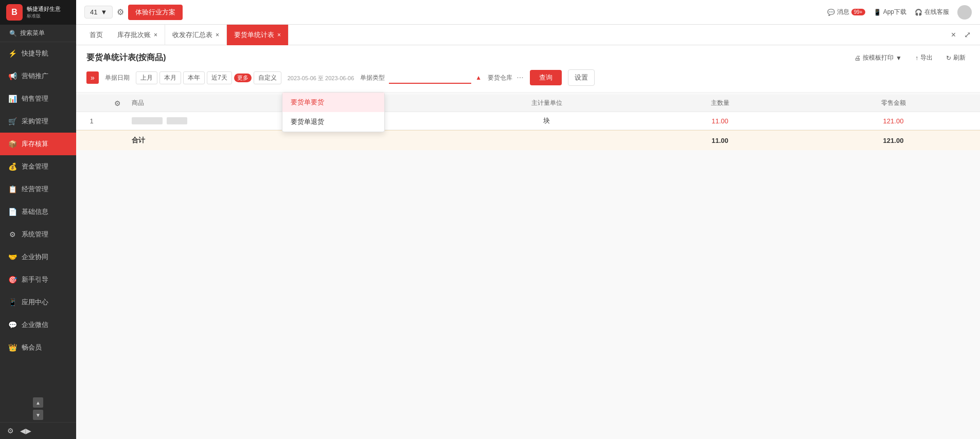  I want to click on this-month-btn: 本月, so click(170, 78).